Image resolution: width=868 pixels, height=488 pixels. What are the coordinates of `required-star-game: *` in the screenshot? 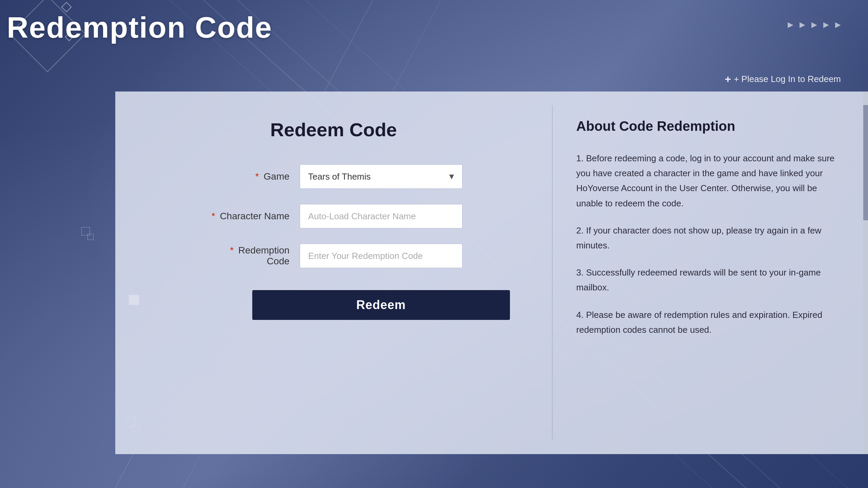 It's located at (257, 176).